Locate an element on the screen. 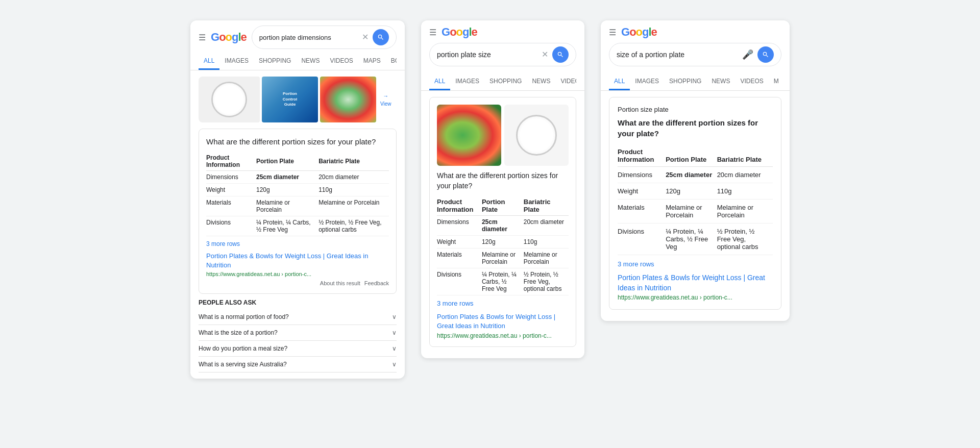 The width and height of the screenshot is (980, 448). paa-section-1: PEOPLE ALSO ASK What is a normal portion… is located at coordinates (298, 336).